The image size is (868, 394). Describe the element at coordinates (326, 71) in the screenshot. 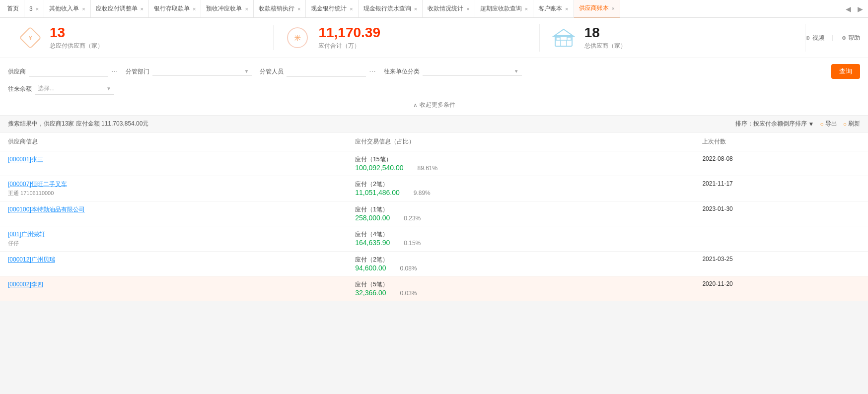

I see `person-input` at that location.